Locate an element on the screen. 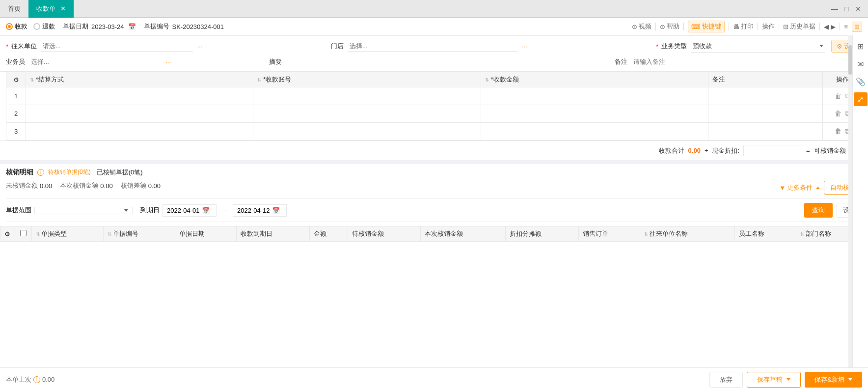 Image resolution: width=868 pixels, height=391 pixels. maximize-button: □ is located at coordinates (846, 9).